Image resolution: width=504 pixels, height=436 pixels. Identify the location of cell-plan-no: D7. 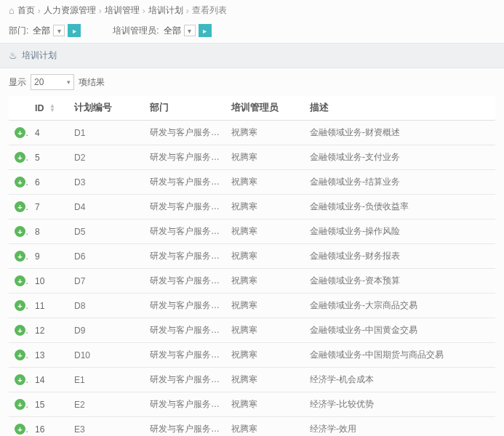
(106, 281).